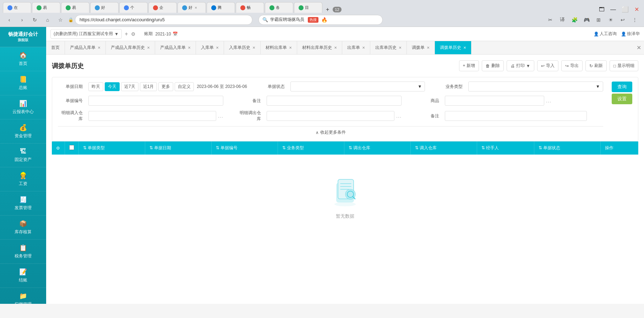  Describe the element at coordinates (377, 148) in the screenshot. I see `th-out: ⇅ 调出仓库` at that location.